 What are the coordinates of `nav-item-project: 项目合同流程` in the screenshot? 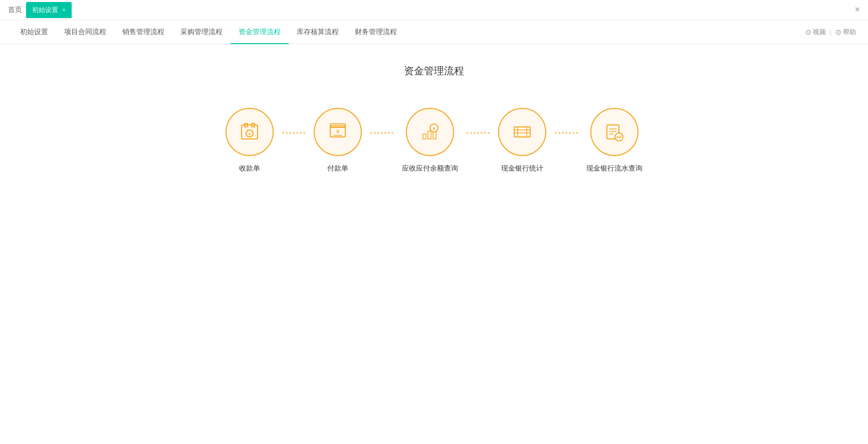 It's located at (85, 32).